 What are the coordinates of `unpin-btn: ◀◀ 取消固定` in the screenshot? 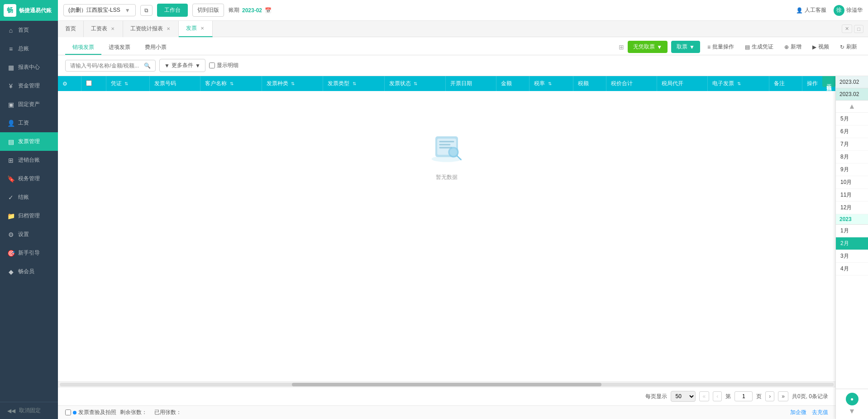 It's located at (29, 410).